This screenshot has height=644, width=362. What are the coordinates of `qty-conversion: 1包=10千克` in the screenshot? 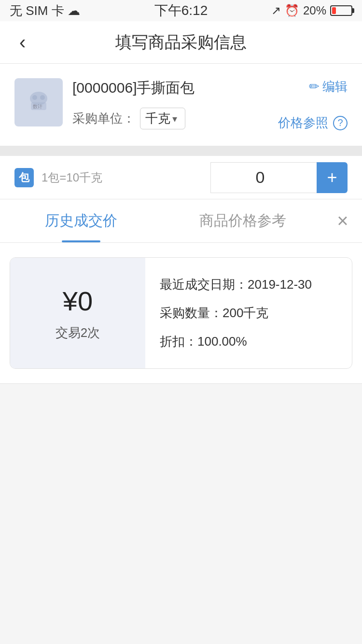 It's located at (72, 178).